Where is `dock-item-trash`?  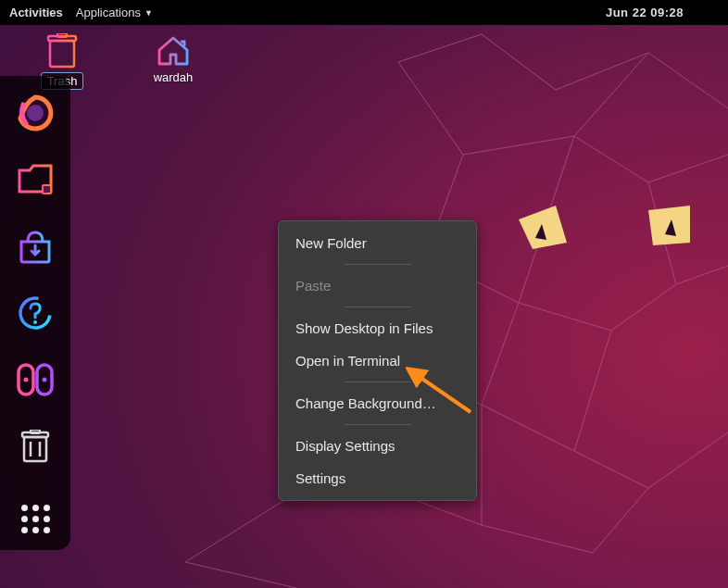 dock-item-trash is located at coordinates (35, 446).